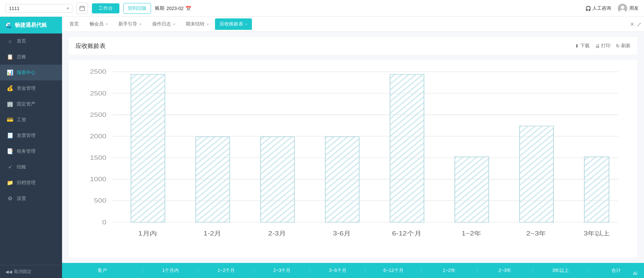  What do you see at coordinates (598, 8) in the screenshot?
I see `consult-button: 🎧 人工咨询` at bounding box center [598, 8].